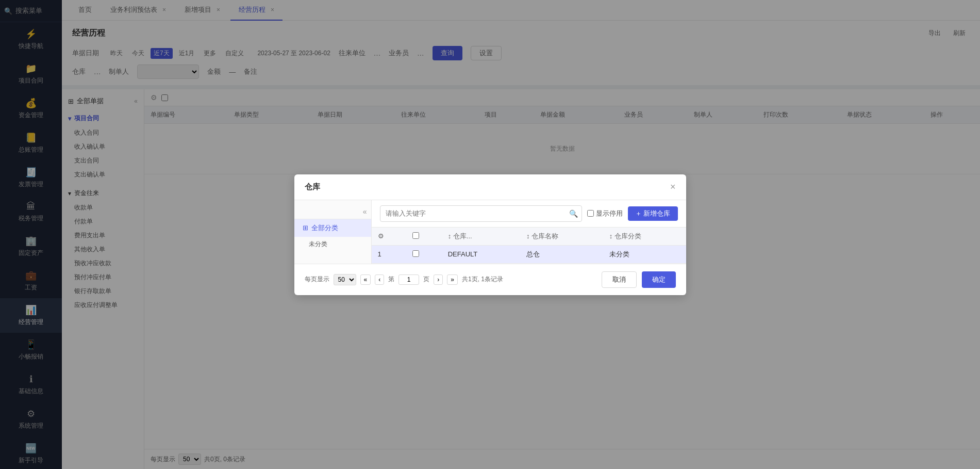 Image resolution: width=980 pixels, height=469 pixels. What do you see at coordinates (389, 254) in the screenshot?
I see `row-index: 1` at bounding box center [389, 254].